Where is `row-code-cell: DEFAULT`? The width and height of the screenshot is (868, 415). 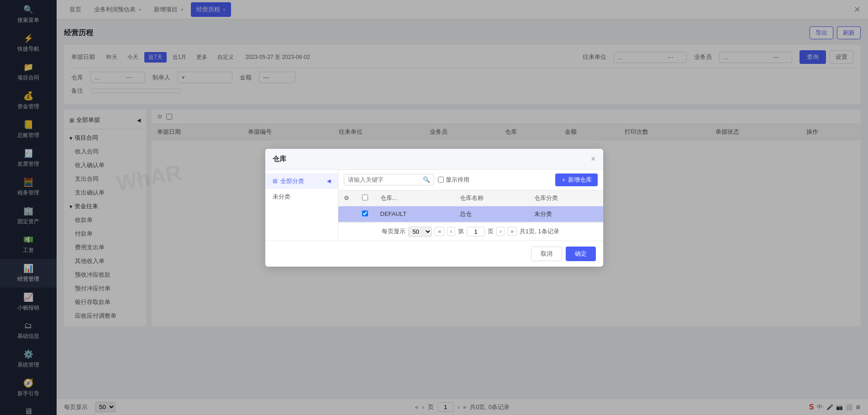 row-code-cell: DEFAULT is located at coordinates (415, 214).